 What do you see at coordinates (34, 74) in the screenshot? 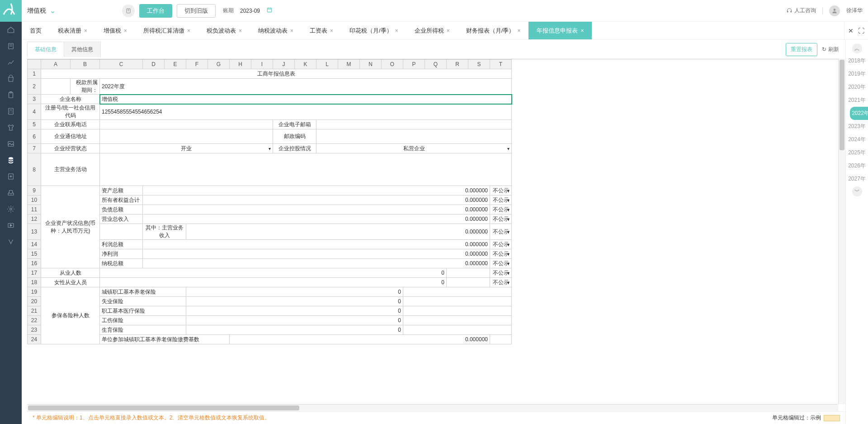
I see `row-header-1: 1` at bounding box center [34, 74].